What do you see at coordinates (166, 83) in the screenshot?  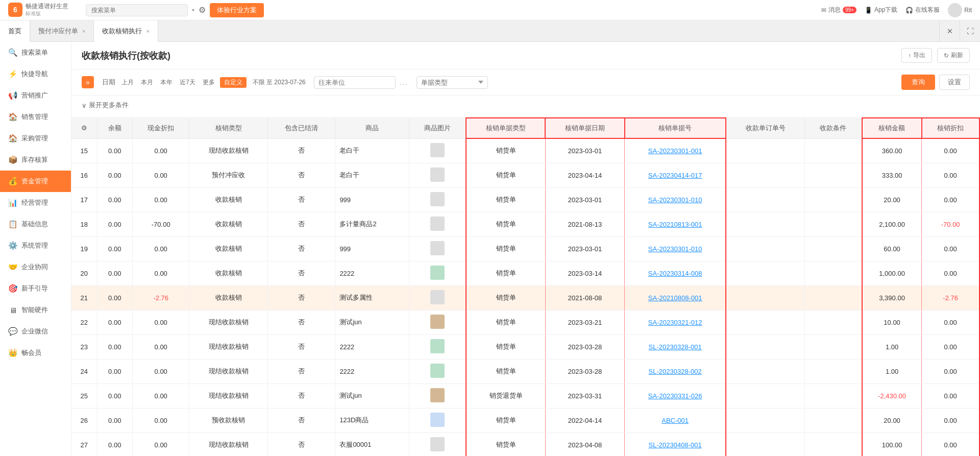 I see `curr-year-link: 本年` at bounding box center [166, 83].